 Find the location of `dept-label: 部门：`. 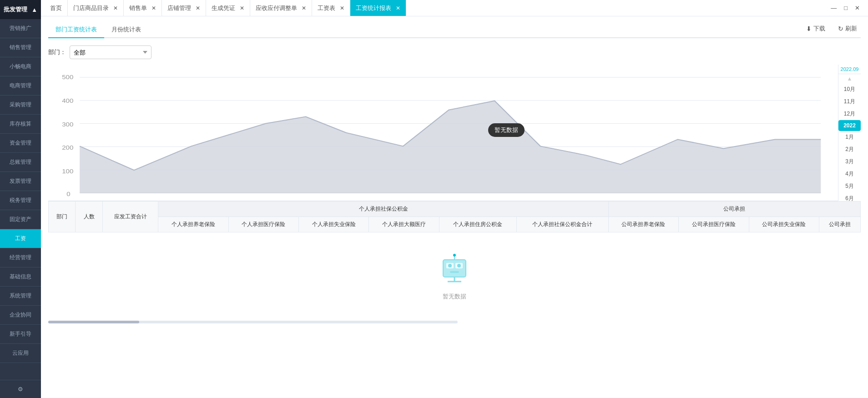

dept-label: 部门： is located at coordinates (57, 52).